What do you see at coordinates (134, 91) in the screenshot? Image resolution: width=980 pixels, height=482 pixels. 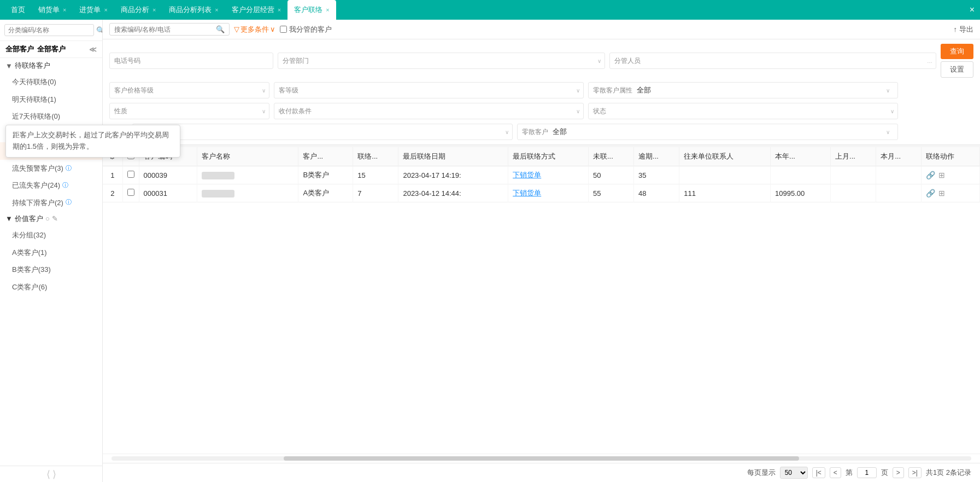 I see `price-level-label: 客户价格等级` at bounding box center [134, 91].